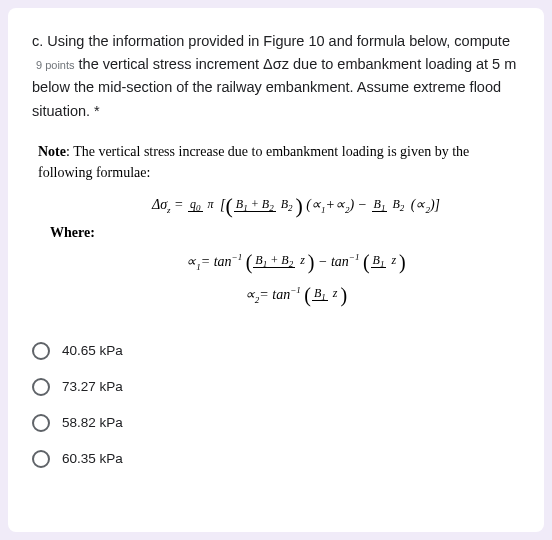 This screenshot has width=552, height=540. What do you see at coordinates (52, 152) in the screenshot?
I see `note-bold: Note` at bounding box center [52, 152].